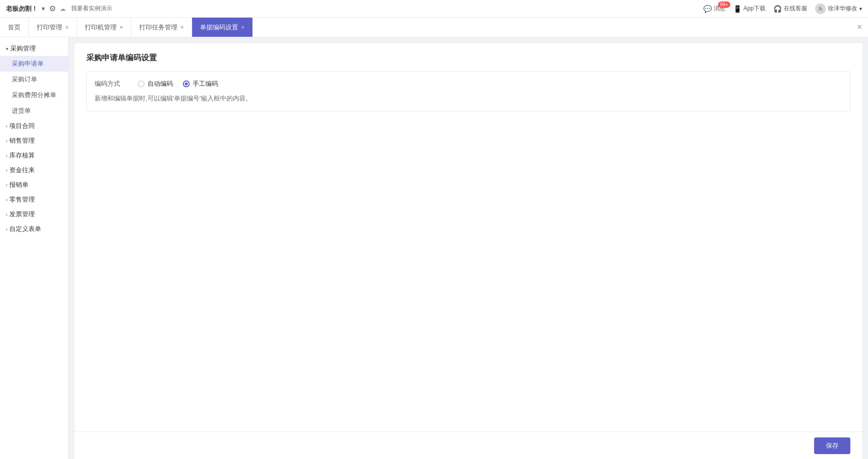  What do you see at coordinates (832, 446) in the screenshot?
I see `save-button: 保存` at bounding box center [832, 446].